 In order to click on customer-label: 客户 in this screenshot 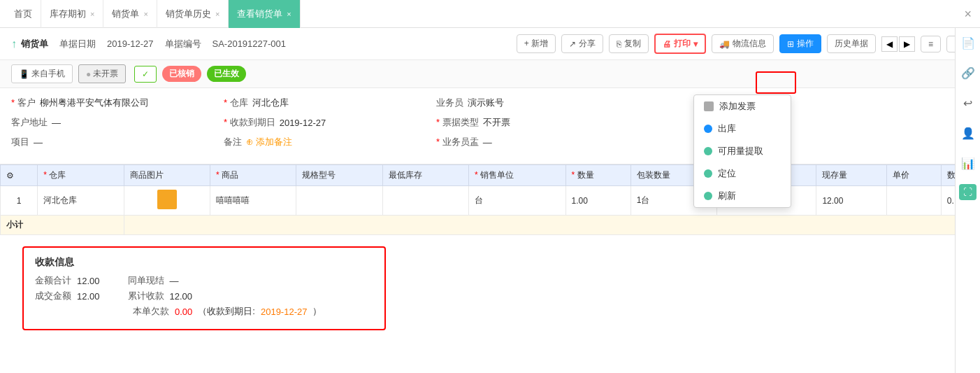, I will do `click(24, 103)`.